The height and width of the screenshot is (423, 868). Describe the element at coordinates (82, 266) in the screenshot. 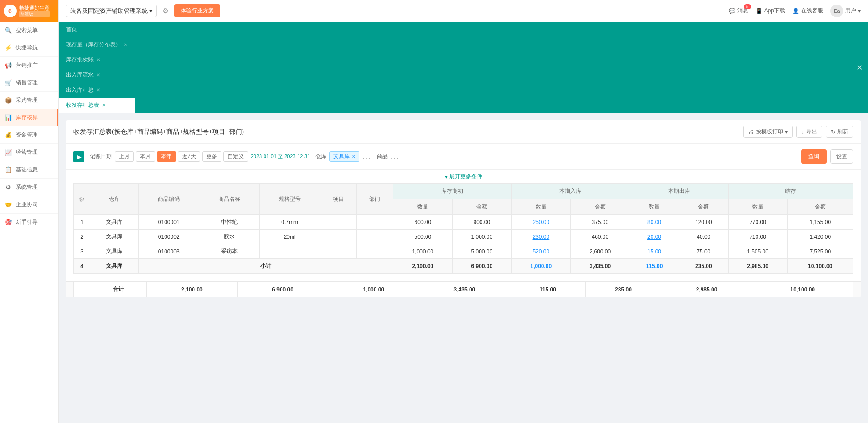

I see `subtotal-num: 4` at that location.